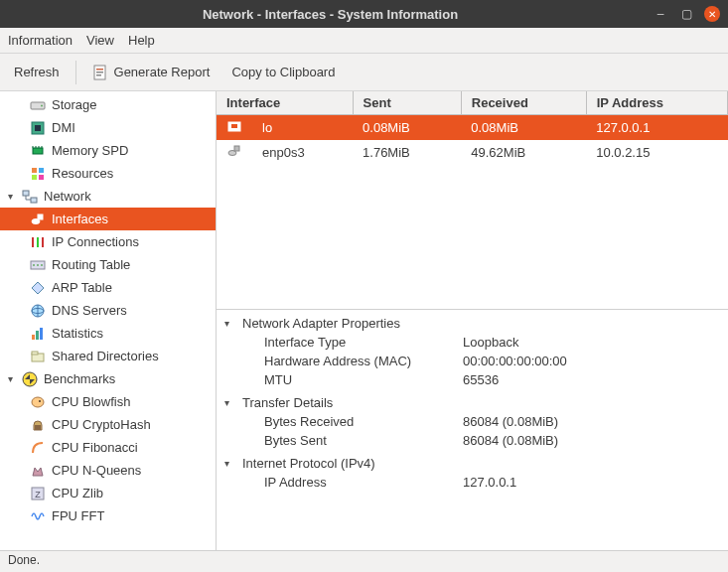 The image size is (728, 572). I want to click on sidebar-item-label: Benchmarks, so click(79, 379).